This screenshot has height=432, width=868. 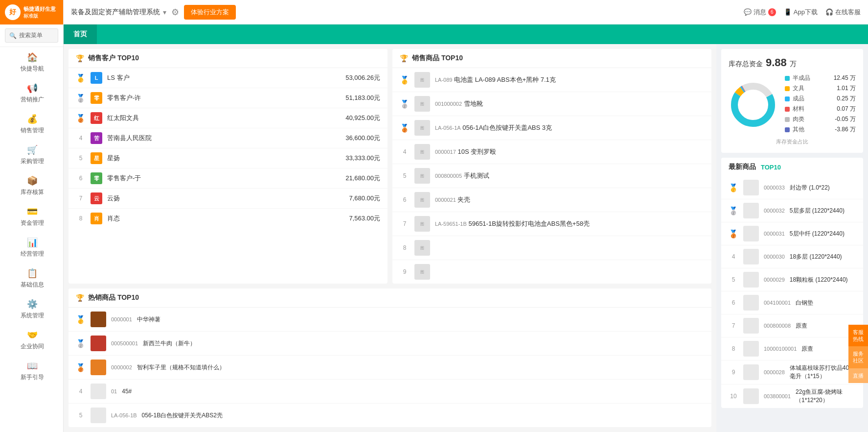 I want to click on rank-number: 7, so click(x=733, y=326).